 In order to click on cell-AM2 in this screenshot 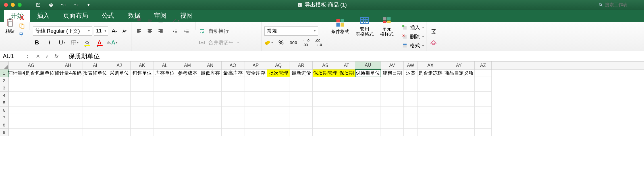, I will do `click(188, 81)`.